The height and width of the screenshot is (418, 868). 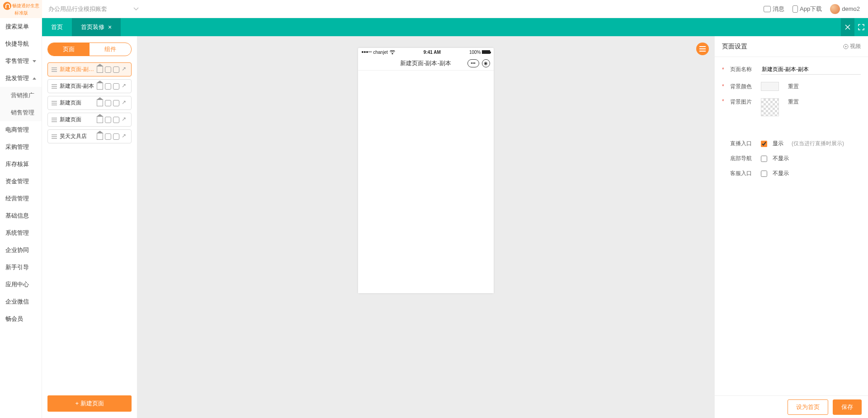 What do you see at coordinates (69, 49) in the screenshot?
I see `seg-tab-page: 页面` at bounding box center [69, 49].